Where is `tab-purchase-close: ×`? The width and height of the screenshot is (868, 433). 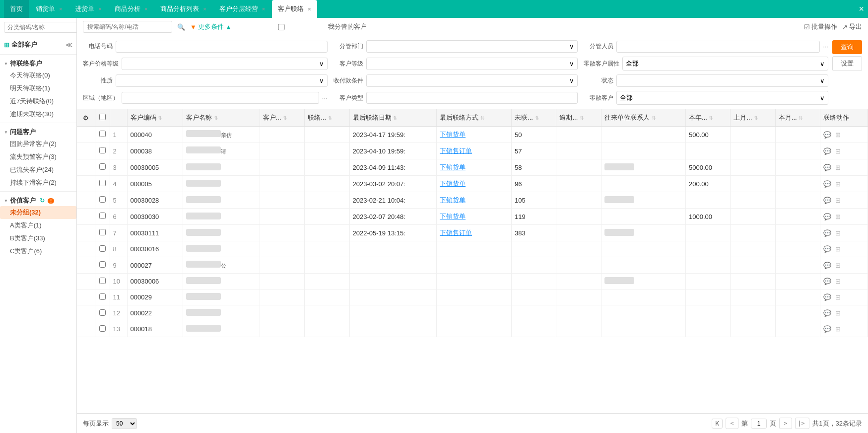
tab-purchase-close: × is located at coordinates (100, 9).